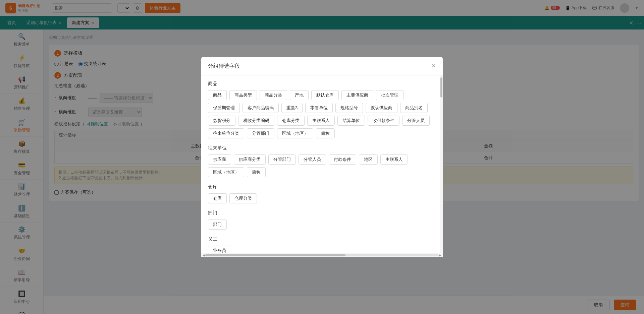 This screenshot has width=644, height=314. What do you see at coordinates (321, 187) in the screenshot?
I see `warehouse-section-title: 仓库` at bounding box center [321, 187].